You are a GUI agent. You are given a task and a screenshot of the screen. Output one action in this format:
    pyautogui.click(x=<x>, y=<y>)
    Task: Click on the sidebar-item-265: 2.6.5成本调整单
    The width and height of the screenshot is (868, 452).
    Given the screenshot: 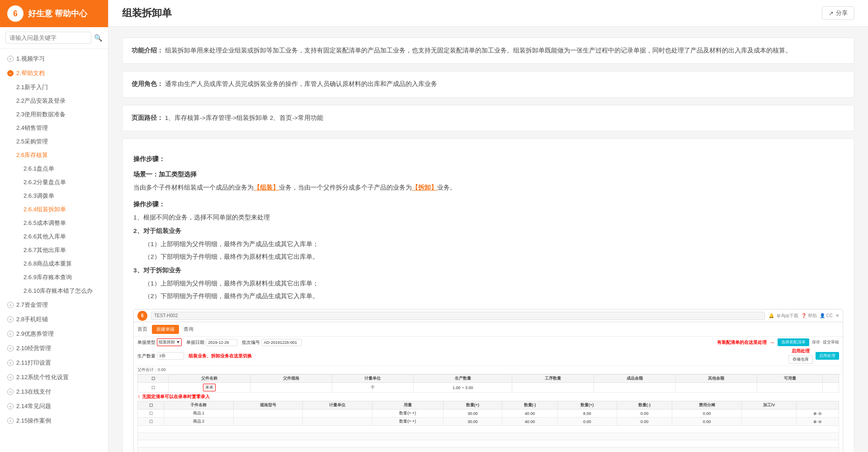 What is the action you would take?
    pyautogui.click(x=54, y=223)
    